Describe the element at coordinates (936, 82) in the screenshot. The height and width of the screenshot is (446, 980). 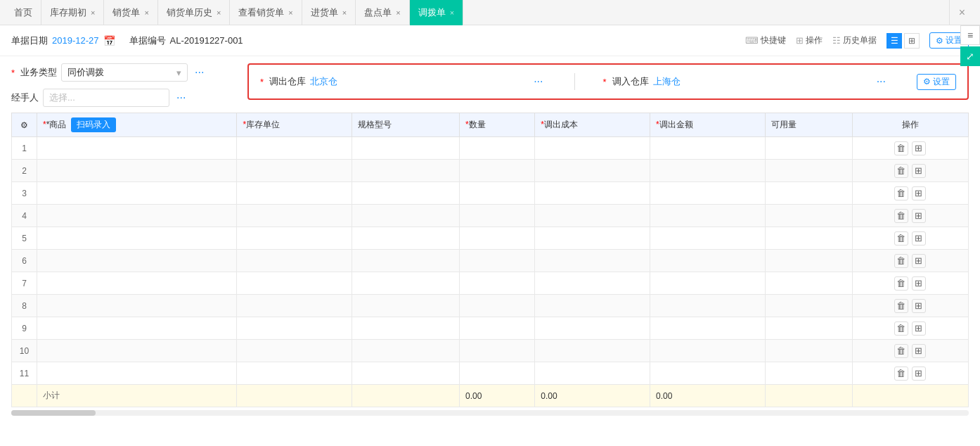
I see `warehouse-settings-button: ⚙ 设置` at that location.